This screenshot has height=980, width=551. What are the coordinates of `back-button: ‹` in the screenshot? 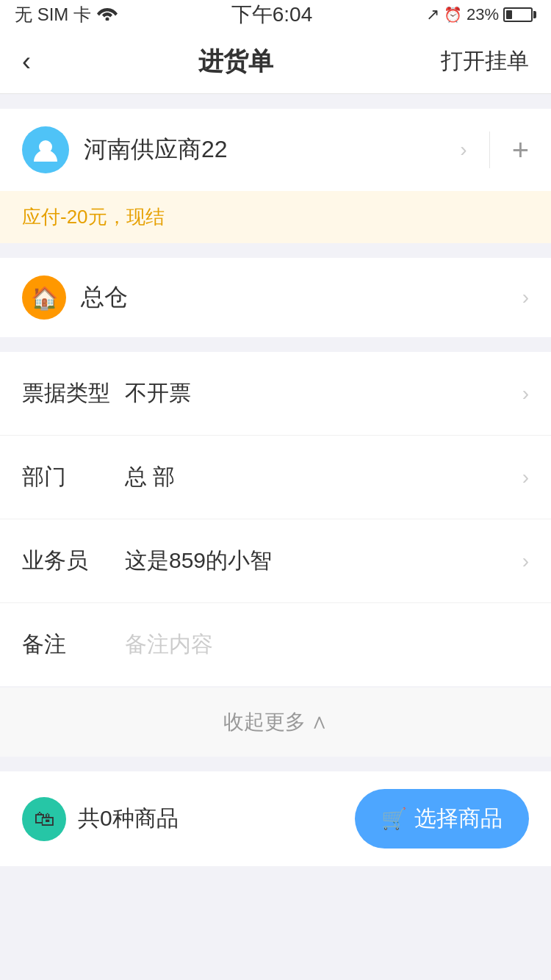 It's located at (26, 62).